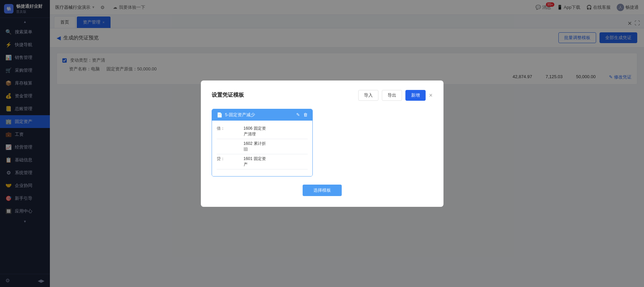 The image size is (644, 287). What do you see at coordinates (255, 131) in the screenshot?
I see `entry-account-0: 1606 固定资产清理` at bounding box center [255, 131].